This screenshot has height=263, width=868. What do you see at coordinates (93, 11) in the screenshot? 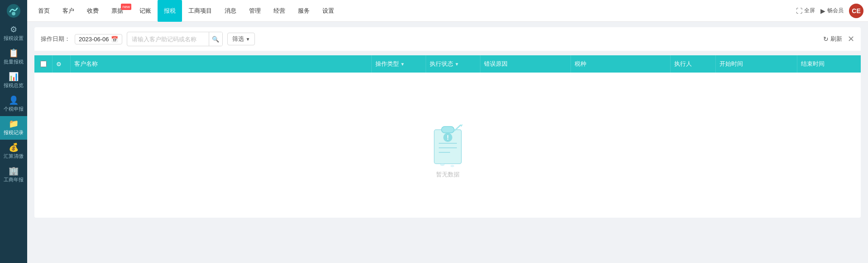
I see `nav-collection: 收费` at bounding box center [93, 11].